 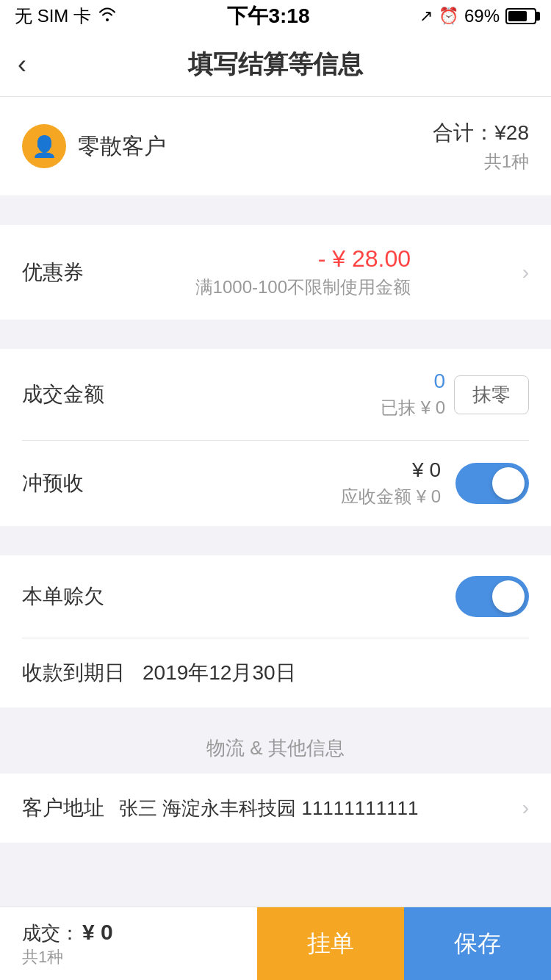 I want to click on customer-left: 👤 零散客户, so click(x=94, y=146).